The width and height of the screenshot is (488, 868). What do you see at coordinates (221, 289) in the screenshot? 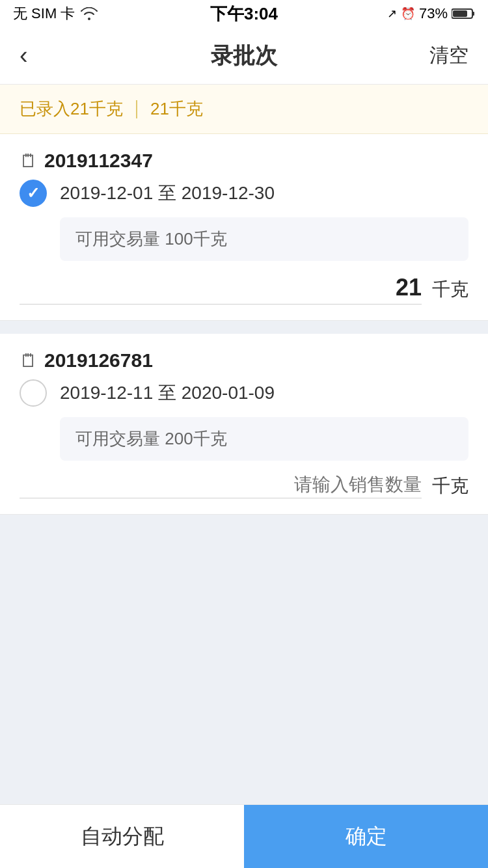
I see `input-line-1: 21` at bounding box center [221, 289].